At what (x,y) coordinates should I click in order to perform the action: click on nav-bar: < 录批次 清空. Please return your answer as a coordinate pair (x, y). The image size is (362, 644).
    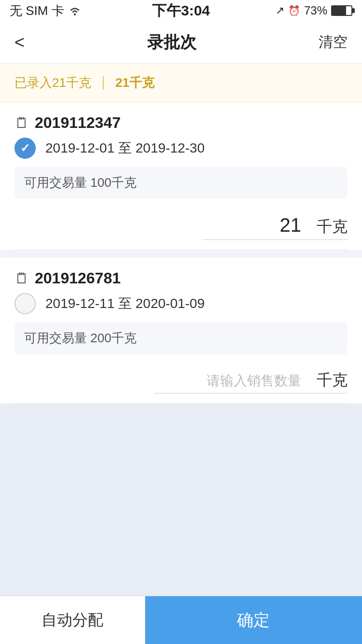
    Looking at the image, I should click on (181, 42).